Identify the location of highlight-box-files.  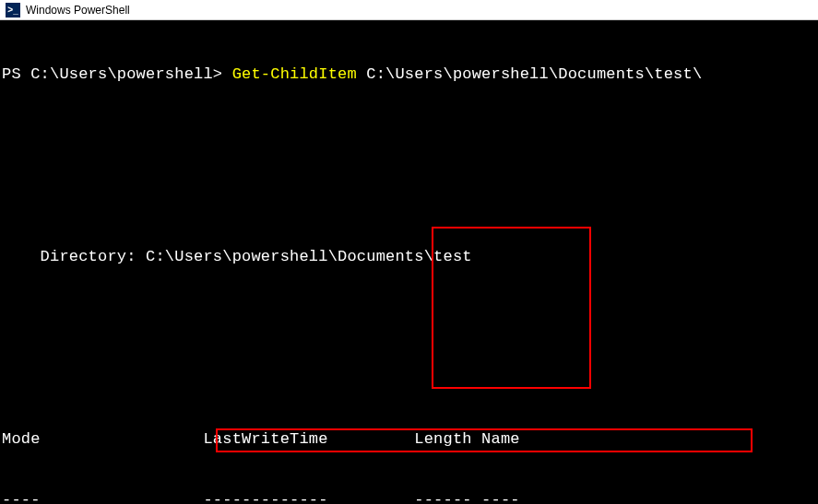
(511, 308).